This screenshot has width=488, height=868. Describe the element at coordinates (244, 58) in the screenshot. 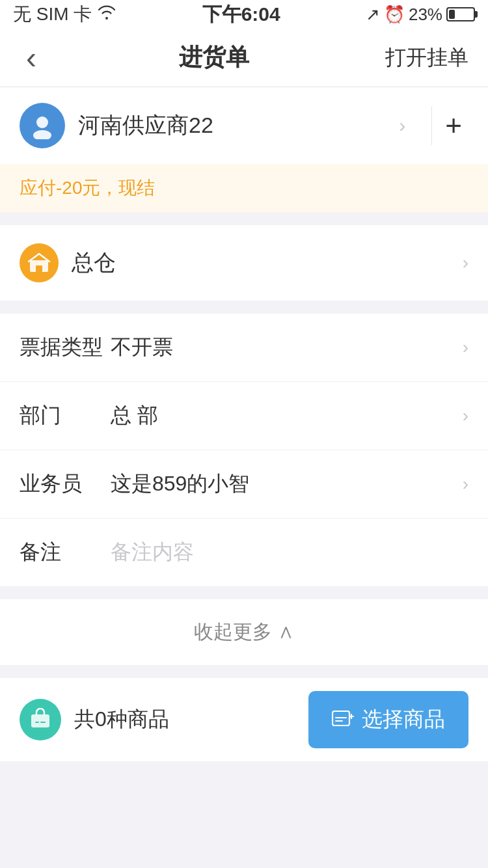

I see `nav-bar: ‹ 进货单 打开挂单` at that location.